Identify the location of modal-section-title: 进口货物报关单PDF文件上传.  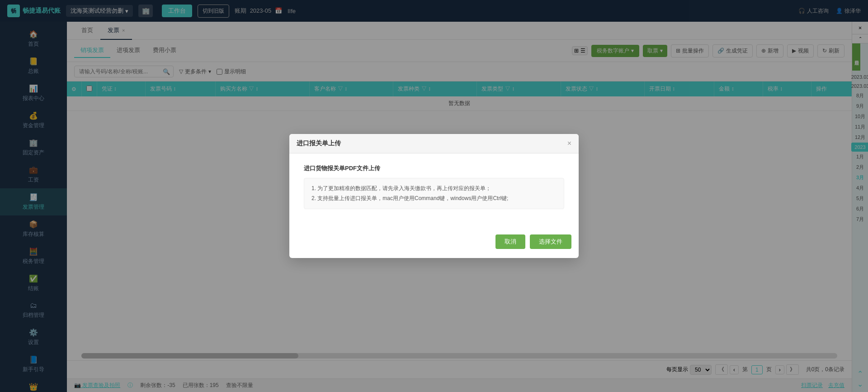
(434, 168).